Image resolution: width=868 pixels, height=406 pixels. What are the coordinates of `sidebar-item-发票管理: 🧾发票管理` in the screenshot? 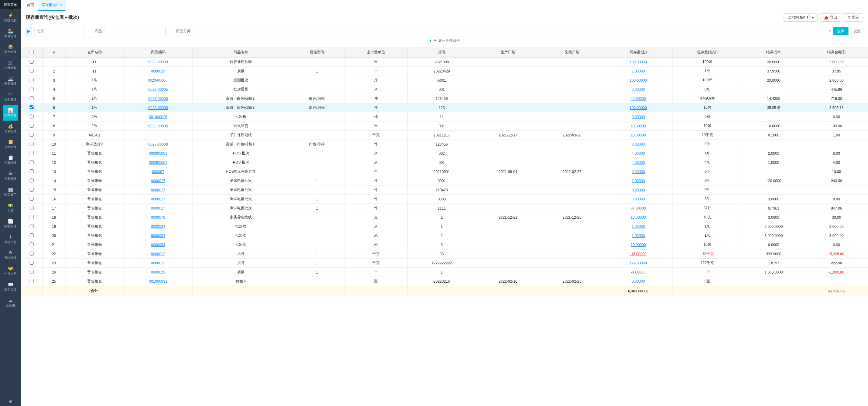 It's located at (10, 160).